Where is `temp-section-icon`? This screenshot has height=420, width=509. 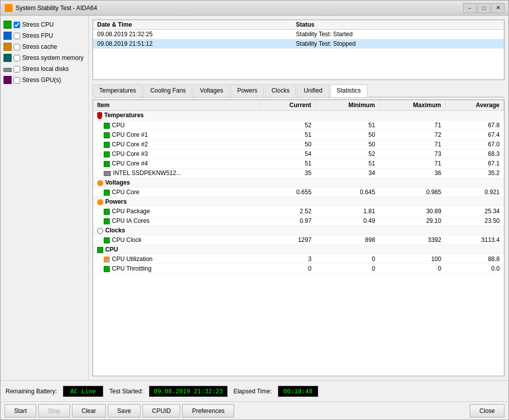
temp-section-icon is located at coordinates (100, 116).